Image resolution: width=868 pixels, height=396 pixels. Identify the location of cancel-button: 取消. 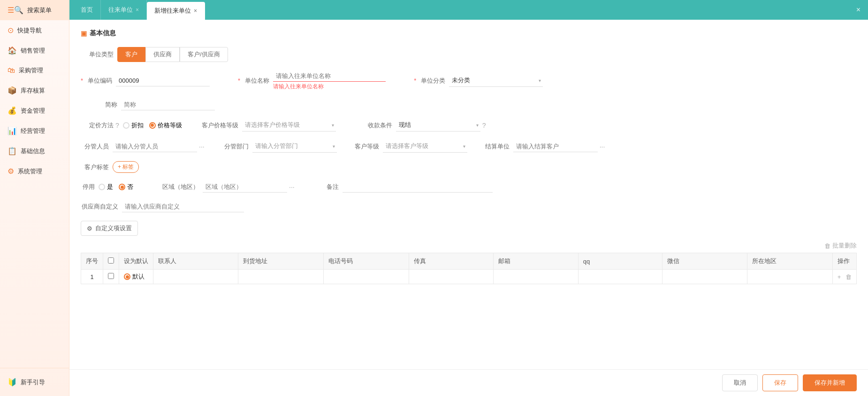
(740, 383).